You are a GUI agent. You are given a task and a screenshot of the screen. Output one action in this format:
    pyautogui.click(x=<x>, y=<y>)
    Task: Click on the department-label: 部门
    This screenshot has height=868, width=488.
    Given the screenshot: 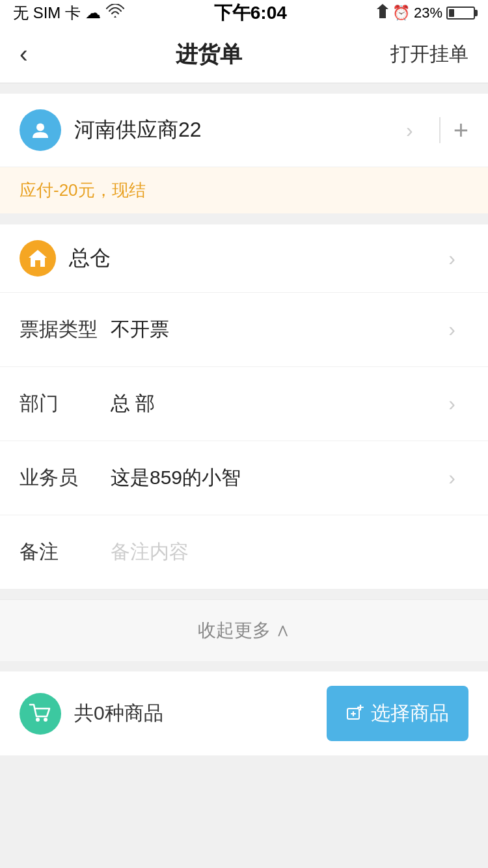 What is the action you would take?
    pyautogui.click(x=65, y=403)
    